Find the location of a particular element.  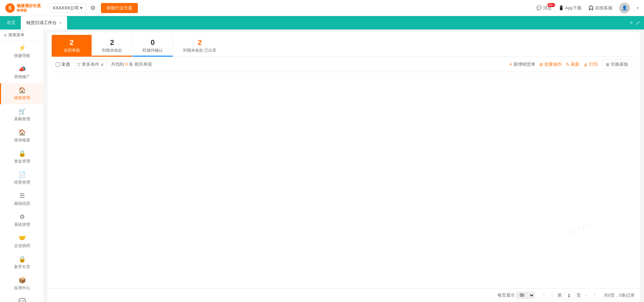

sidebar-item-weixin: 💬 企业微信 is located at coordinates (21, 298).